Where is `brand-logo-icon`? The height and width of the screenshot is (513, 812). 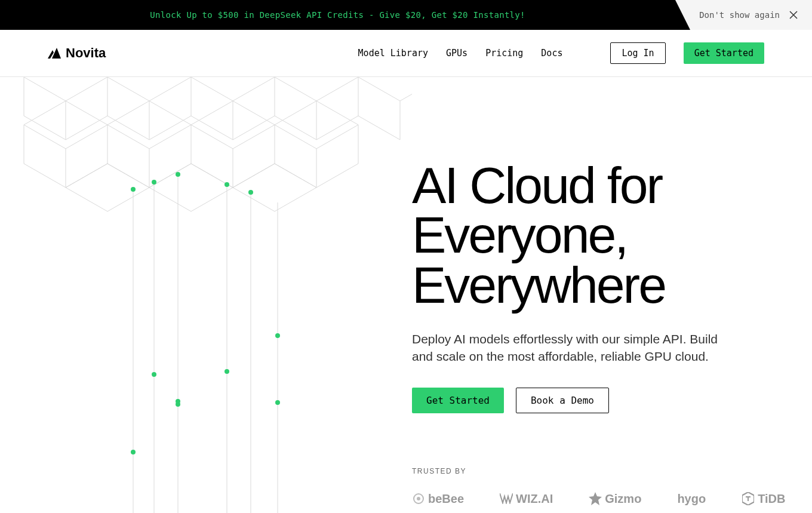
brand-logo-icon is located at coordinates (54, 53).